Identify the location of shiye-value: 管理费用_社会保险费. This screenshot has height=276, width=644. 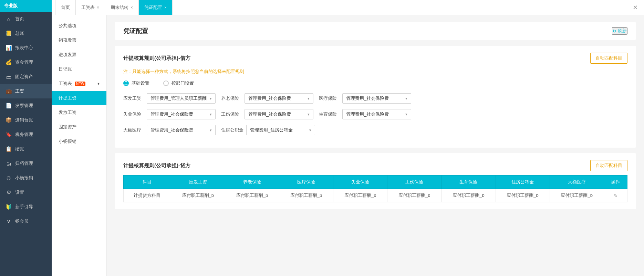
(179, 114).